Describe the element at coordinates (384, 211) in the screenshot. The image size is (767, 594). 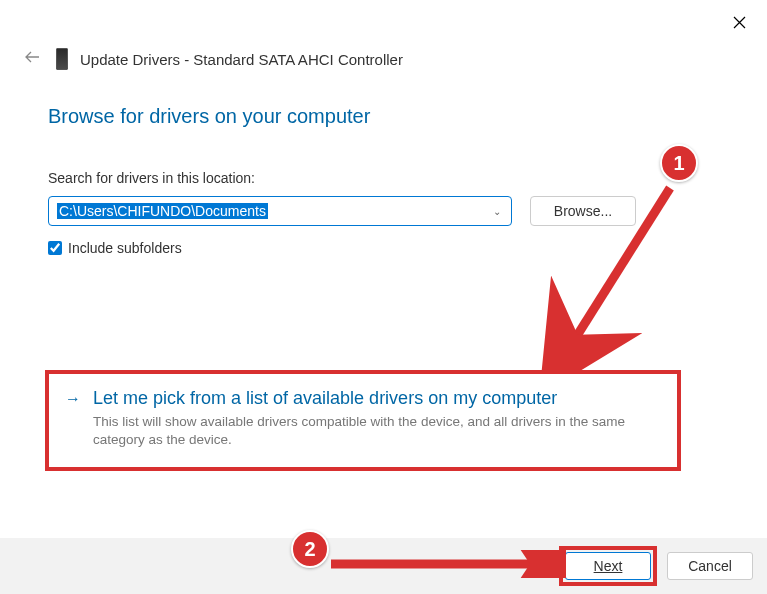
I see `path-row: C:\Users\CHIFUNDO\Documents ⌄ Browse...` at that location.